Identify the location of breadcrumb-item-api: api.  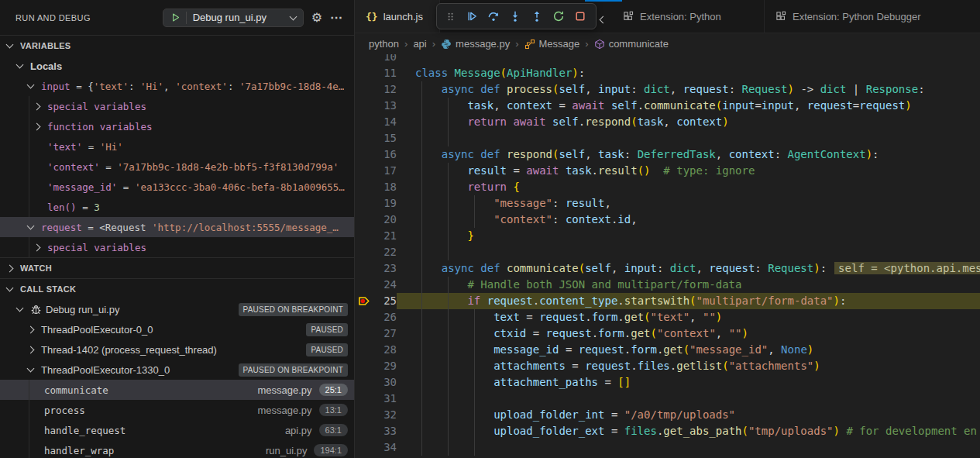
(420, 43).